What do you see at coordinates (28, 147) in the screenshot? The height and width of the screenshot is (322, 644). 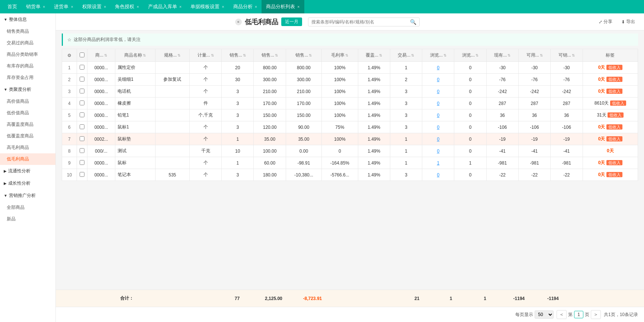 I see `sidebar-item-high-profit: 高毛利商品` at bounding box center [28, 147].